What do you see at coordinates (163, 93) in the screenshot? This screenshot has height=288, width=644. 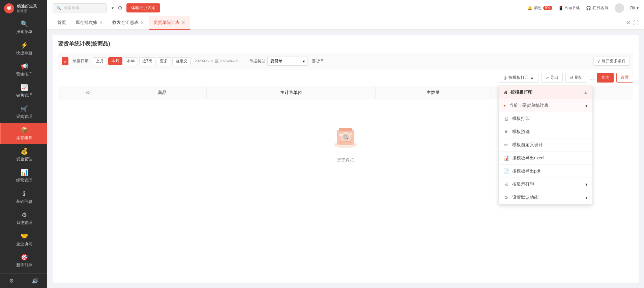 I see `col-header-product: 商品` at bounding box center [163, 93].